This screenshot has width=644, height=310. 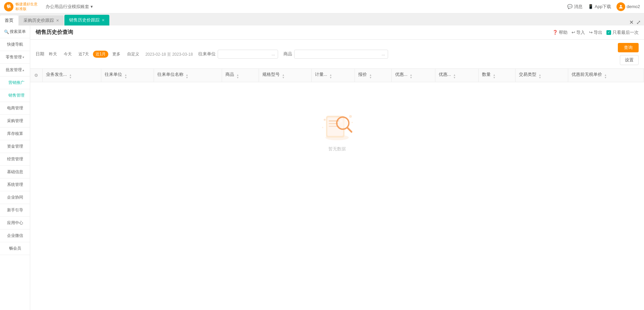 What do you see at coordinates (497, 75) in the screenshot?
I see `th-quantity: 数量 ▲▼` at bounding box center [497, 75].